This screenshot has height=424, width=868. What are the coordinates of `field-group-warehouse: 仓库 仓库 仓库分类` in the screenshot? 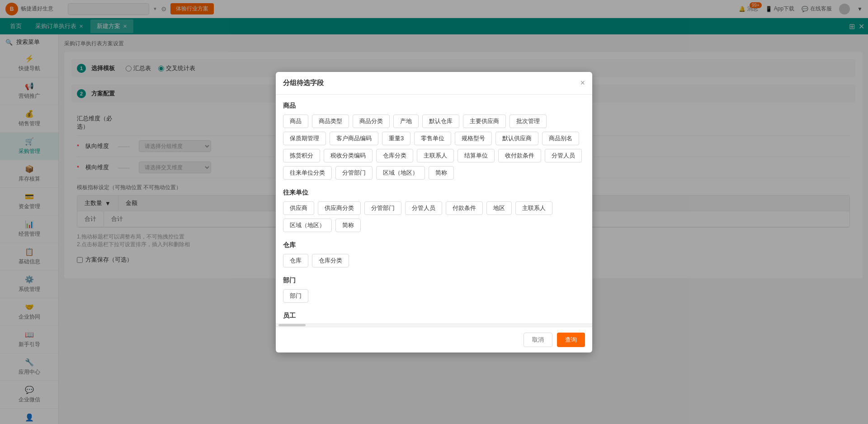 It's located at (434, 254).